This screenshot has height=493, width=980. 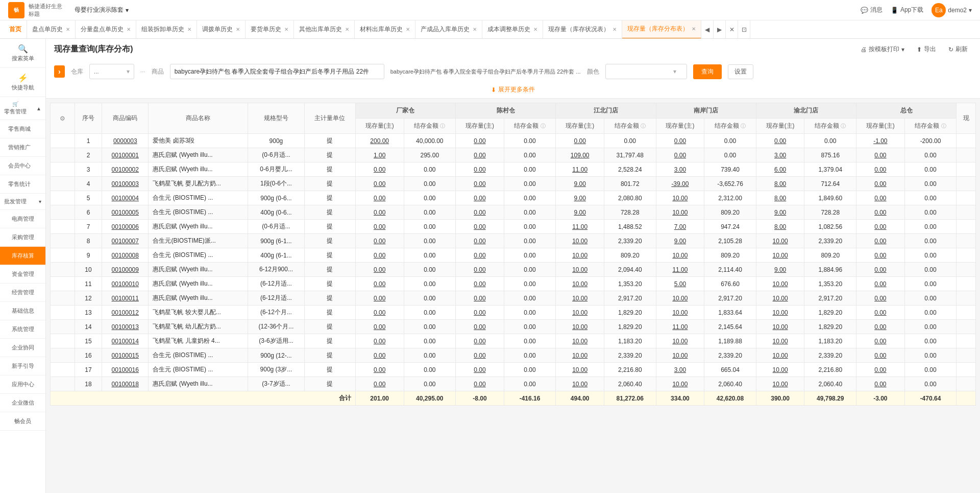 What do you see at coordinates (126, 241) in the screenshot?
I see `code-link: 00100007` at bounding box center [126, 241].